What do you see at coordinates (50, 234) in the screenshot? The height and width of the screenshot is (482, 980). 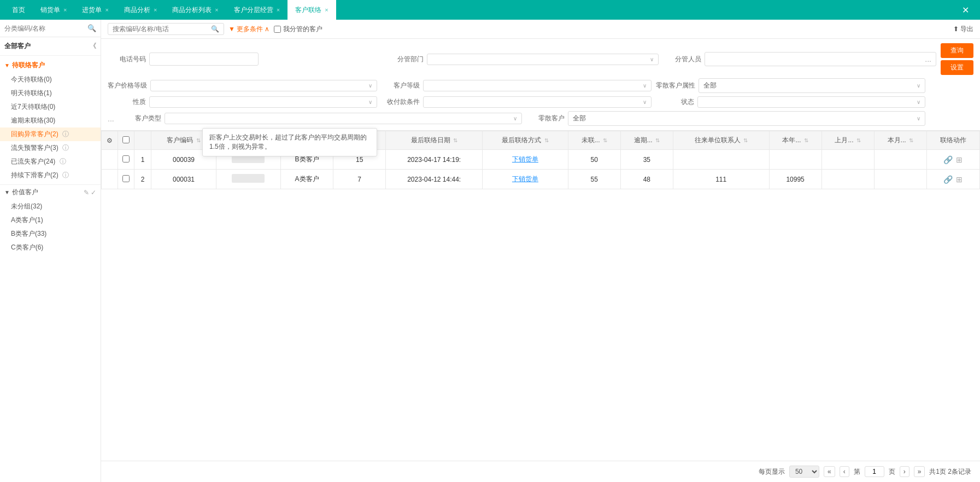 I see `sidebar-item-b-class: B类客户(33)` at bounding box center [50, 234].